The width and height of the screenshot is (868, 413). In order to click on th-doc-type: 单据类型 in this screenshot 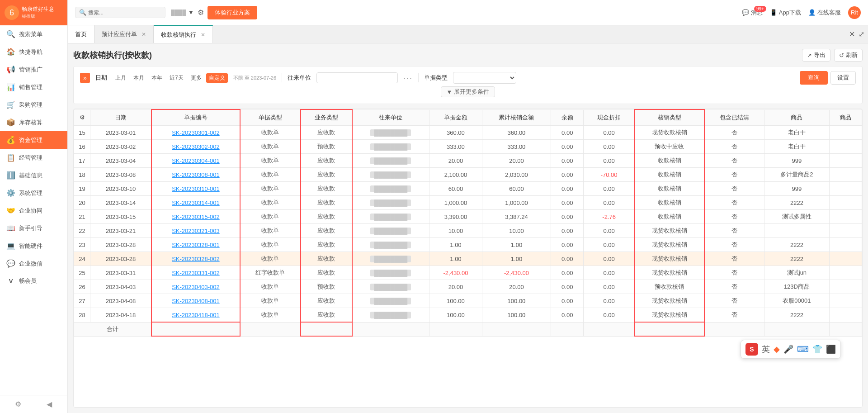, I will do `click(270, 118)`.